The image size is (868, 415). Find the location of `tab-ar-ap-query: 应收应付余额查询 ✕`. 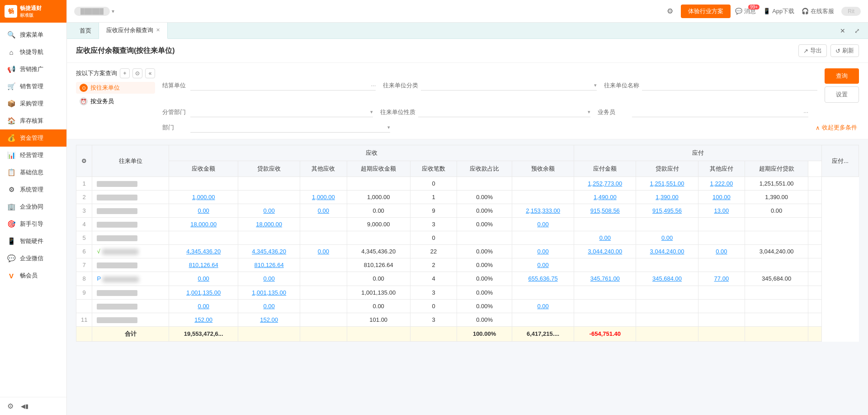

tab-ar-ap-query: 应收应付余额查询 ✕ is located at coordinates (133, 31).